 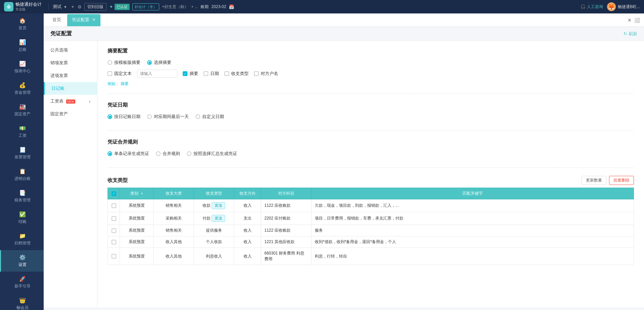 I want to click on salary-icon: 💵, so click(x=23, y=128).